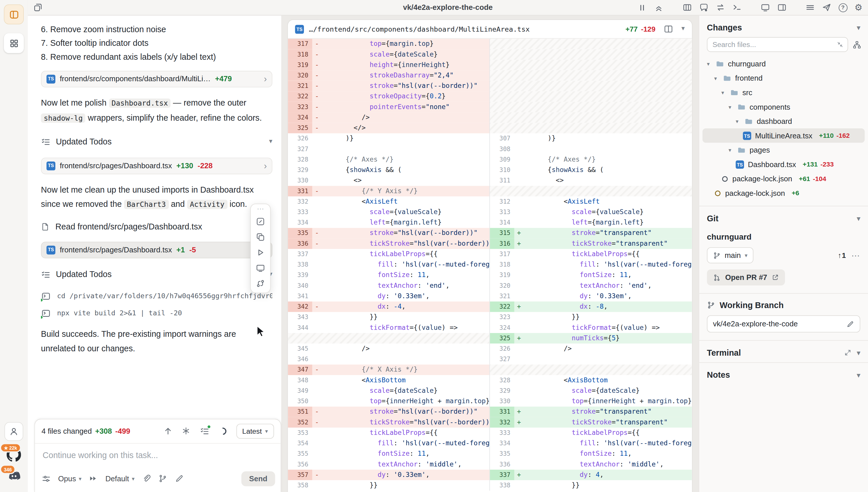 Image resolution: width=868 pixels, height=492 pixels. What do you see at coordinates (704, 7) in the screenshot?
I see `chat-bubble-icon` at bounding box center [704, 7].